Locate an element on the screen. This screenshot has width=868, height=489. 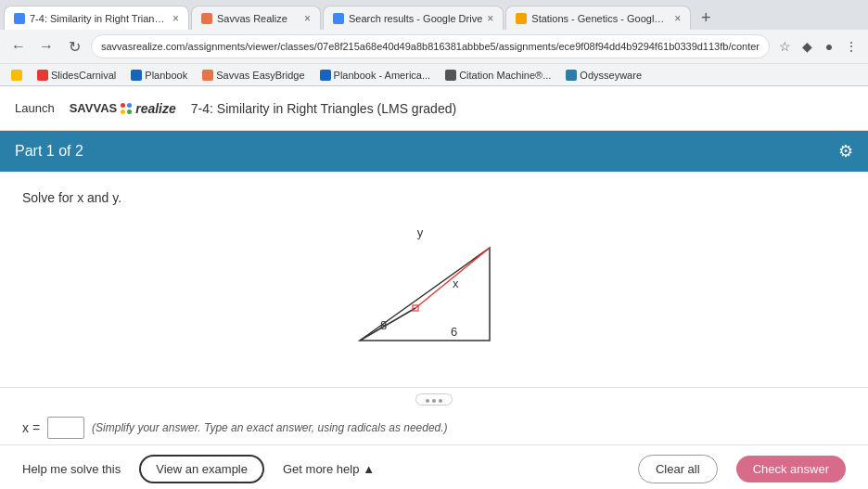
settings-icon: ⚙ is located at coordinates (846, 151).